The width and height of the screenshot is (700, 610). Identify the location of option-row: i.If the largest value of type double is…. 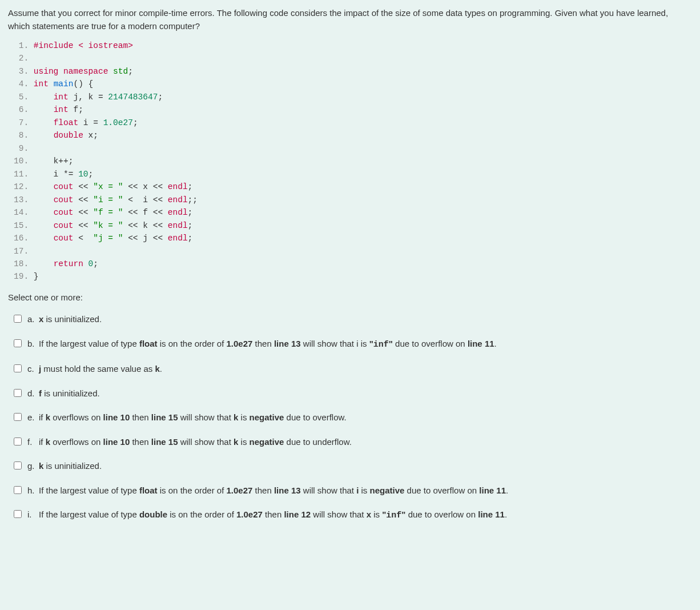
(353, 515).